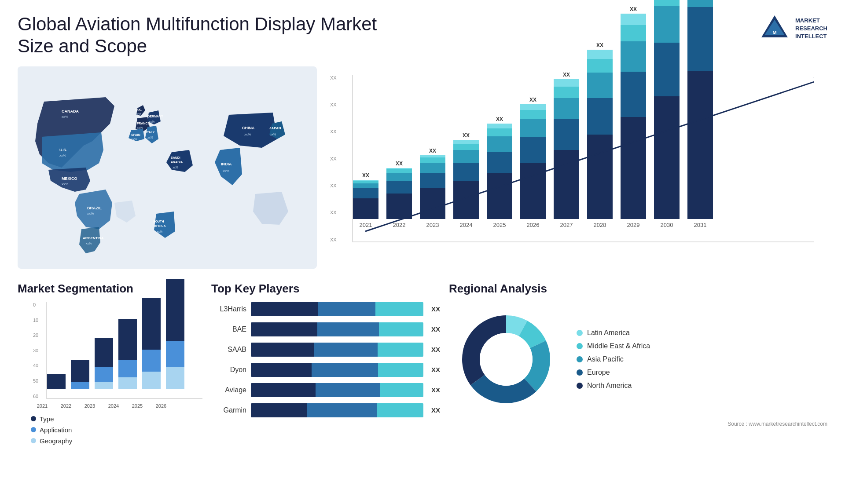  What do you see at coordinates (117, 419) in the screenshot?
I see `seg-legend-item: Type` at bounding box center [117, 419].